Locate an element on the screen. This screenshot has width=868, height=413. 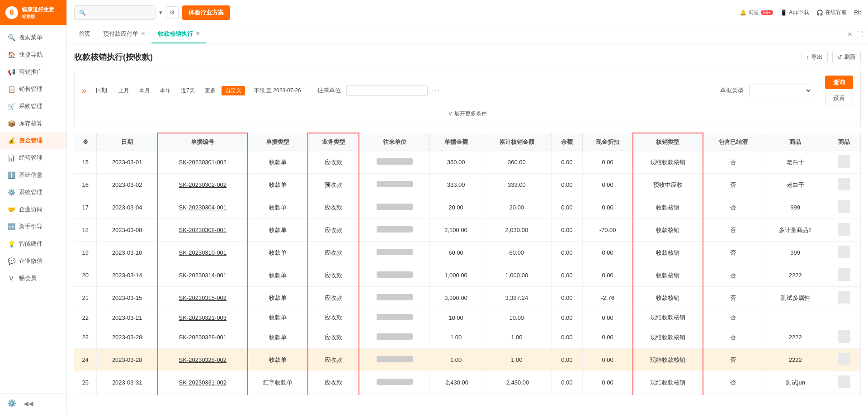
cell-bill-amount: -2,430.00 is located at coordinates (456, 383).